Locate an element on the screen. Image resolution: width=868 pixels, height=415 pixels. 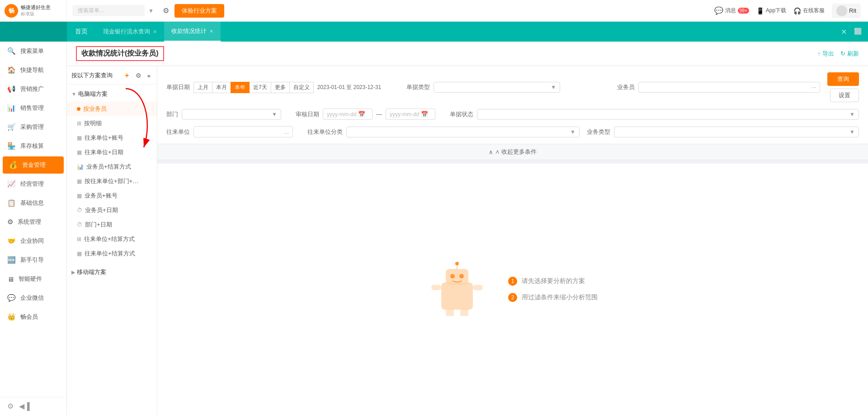
setting-button: 设置 is located at coordinates (844, 95).